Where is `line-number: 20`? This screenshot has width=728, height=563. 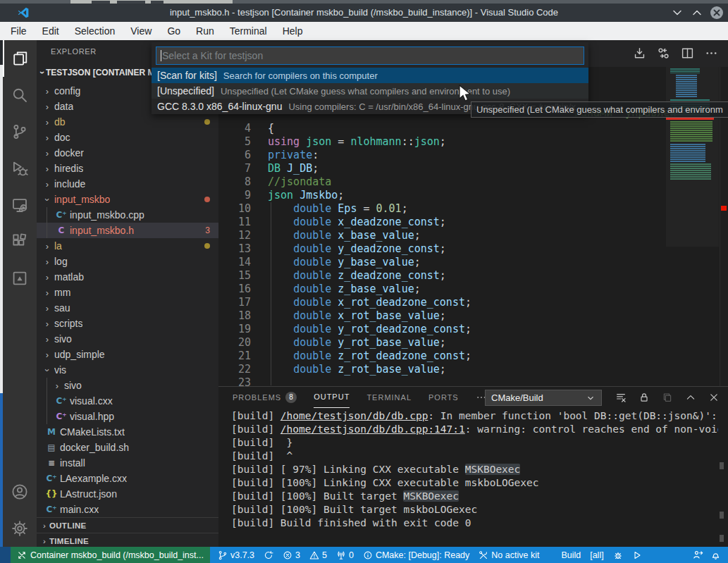 line-number: 20 is located at coordinates (235, 342).